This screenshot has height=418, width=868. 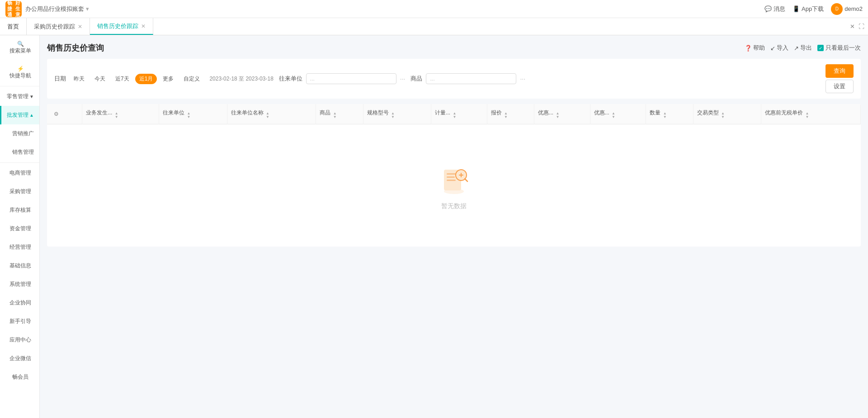 I want to click on topbar-title: 办公用品行业模拟账套 ▾, so click(x=57, y=9).